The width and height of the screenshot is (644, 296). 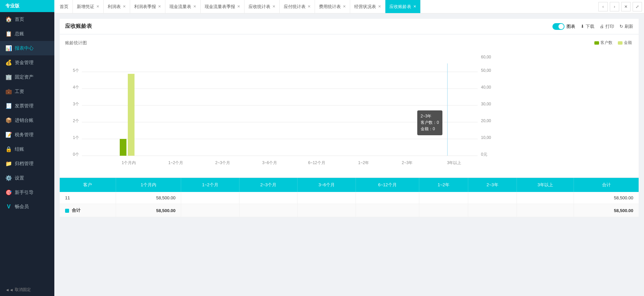 What do you see at coordinates (344, 7) in the screenshot?
I see `tab-expense-stat-close: ✕` at bounding box center [344, 7].